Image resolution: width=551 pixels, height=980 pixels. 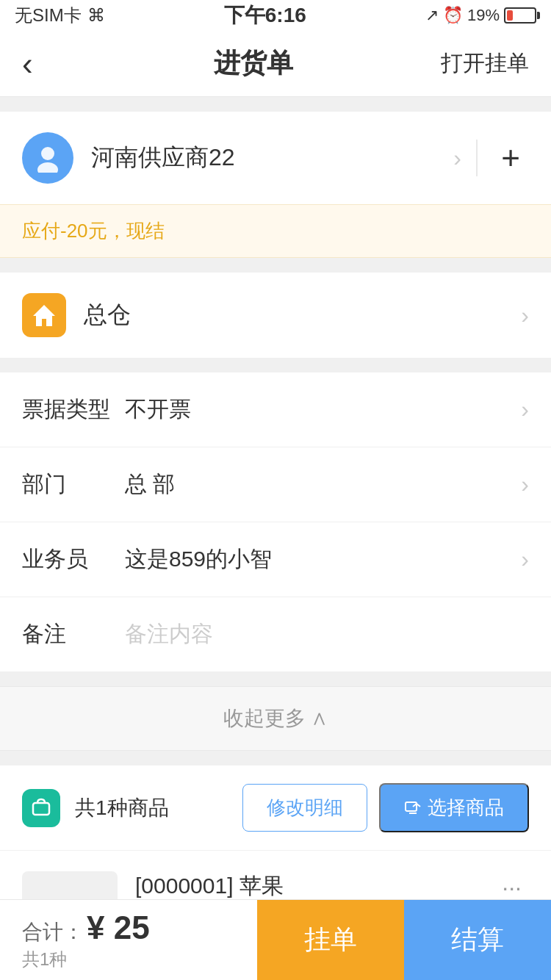 I want to click on products-header: 共1种商品 修改明细 选择商品, so click(x=276, y=808).